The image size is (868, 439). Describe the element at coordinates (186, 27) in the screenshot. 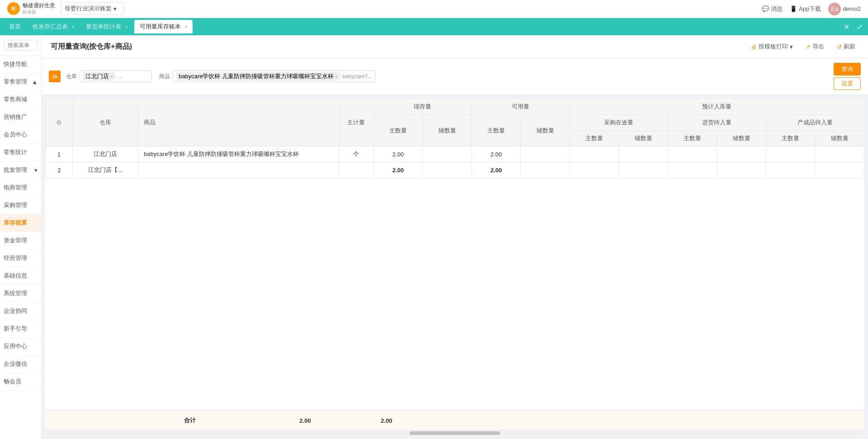

I see `tab-available-stock-close: ×` at that location.